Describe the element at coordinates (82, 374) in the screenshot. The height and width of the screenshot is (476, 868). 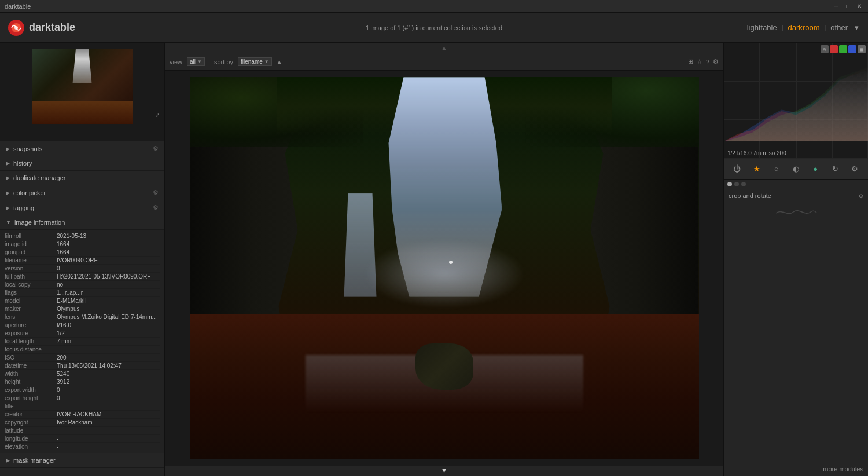
I see `info-row-width: width 5240` at that location.